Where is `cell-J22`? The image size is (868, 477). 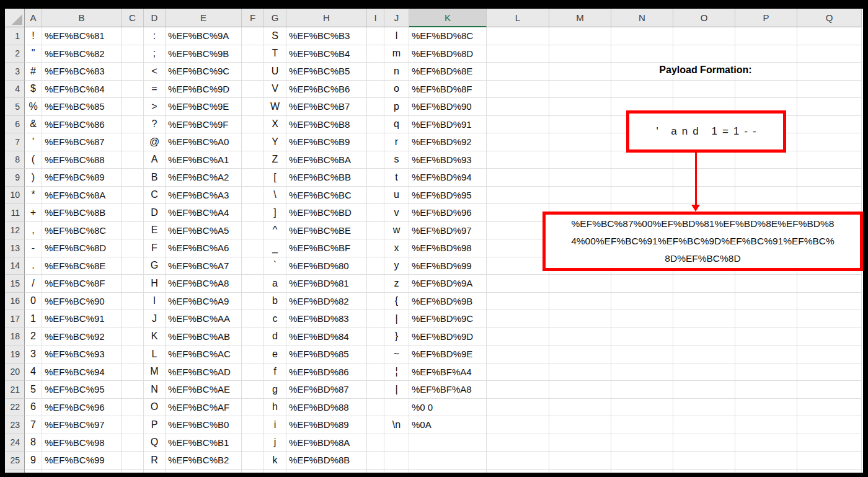 cell-J22 is located at coordinates (397, 408).